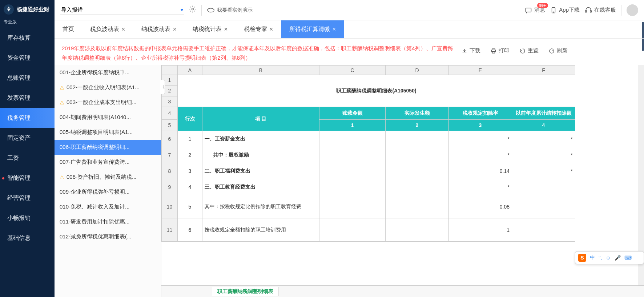 This screenshot has height=297, width=644. I want to click on nav-item-5: 固定资产, so click(27, 138).